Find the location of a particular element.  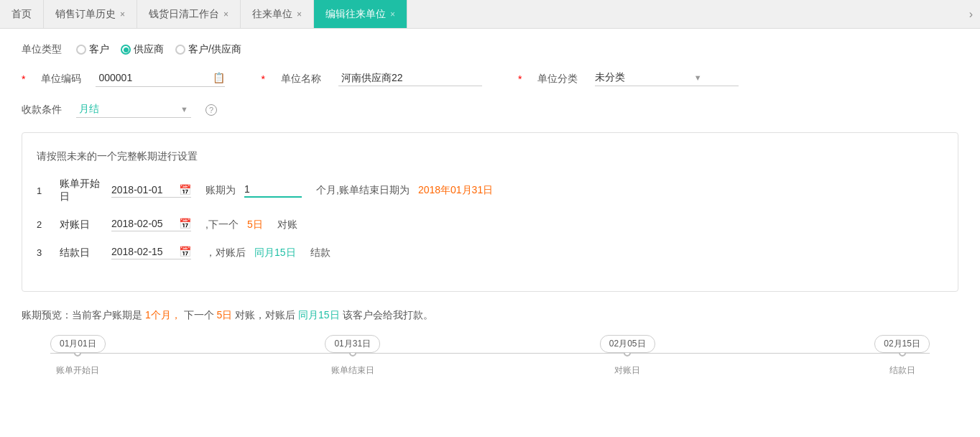

help-icon: ? is located at coordinates (211, 110).